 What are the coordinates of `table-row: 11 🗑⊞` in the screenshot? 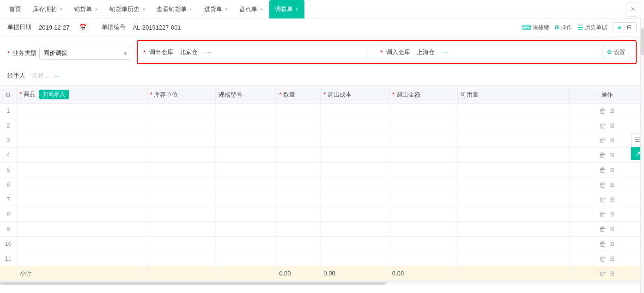 It's located at (322, 259).